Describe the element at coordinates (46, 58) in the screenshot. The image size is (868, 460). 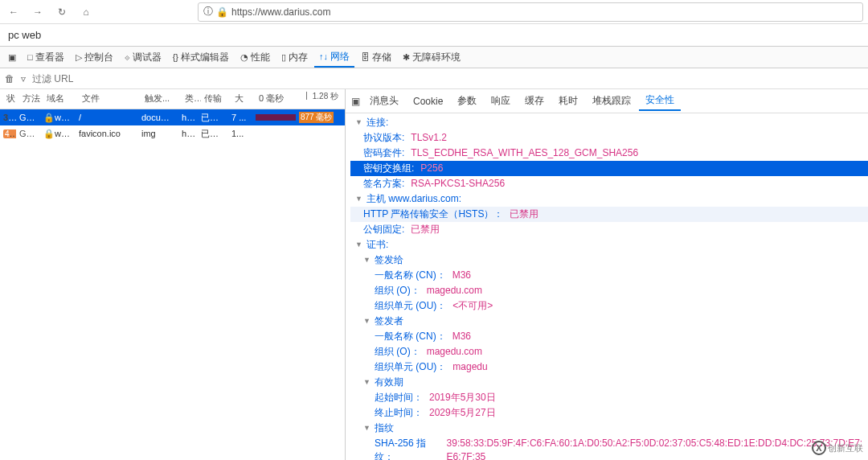
I see `tab-inspector: □查看器` at that location.